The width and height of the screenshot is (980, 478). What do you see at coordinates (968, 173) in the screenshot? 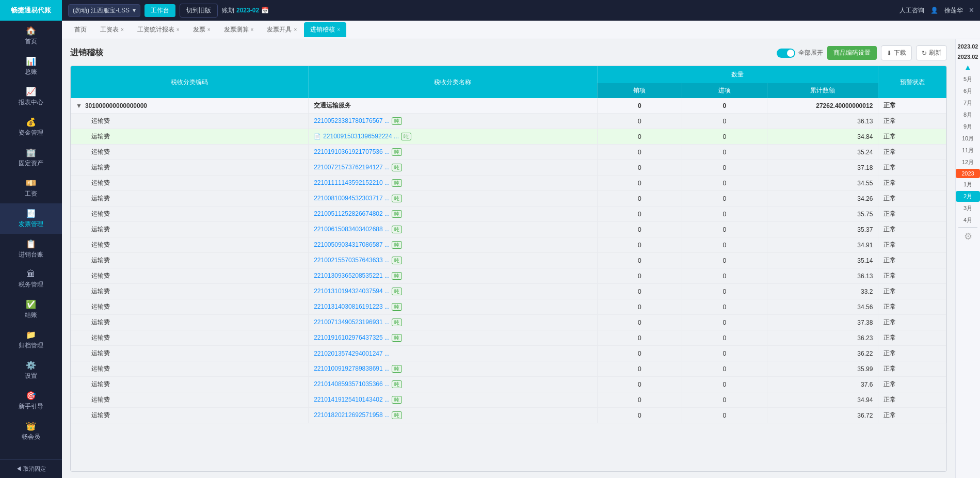
I see `right-panel-year-2023-label: 2023` at bounding box center [968, 173].